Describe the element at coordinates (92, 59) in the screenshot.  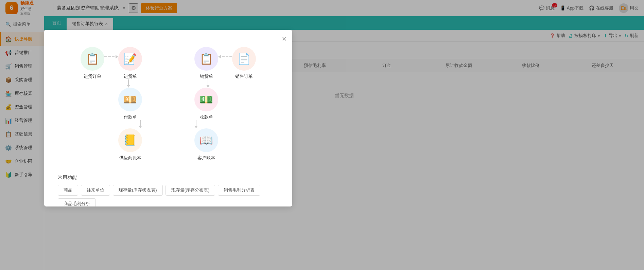
I see `purchase-order-circle: 📋` at that location.